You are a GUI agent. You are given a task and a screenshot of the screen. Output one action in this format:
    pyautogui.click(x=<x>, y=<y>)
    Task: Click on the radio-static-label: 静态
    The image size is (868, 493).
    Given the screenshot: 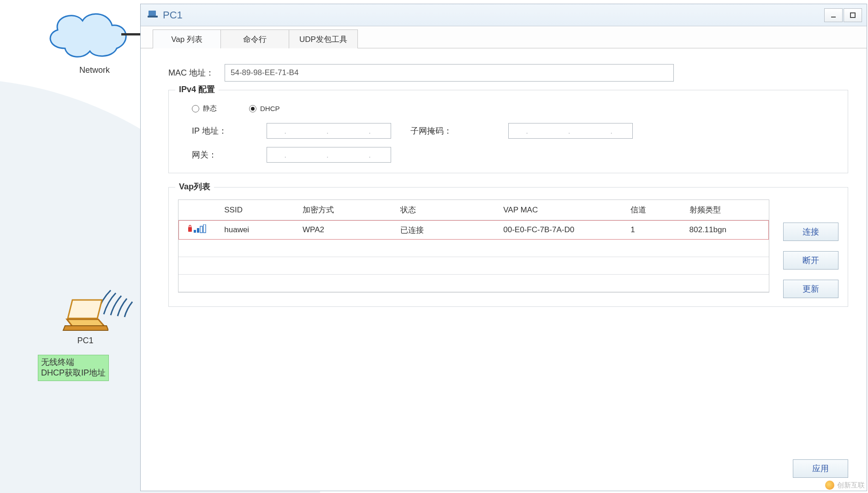 What is the action you would take?
    pyautogui.click(x=210, y=109)
    